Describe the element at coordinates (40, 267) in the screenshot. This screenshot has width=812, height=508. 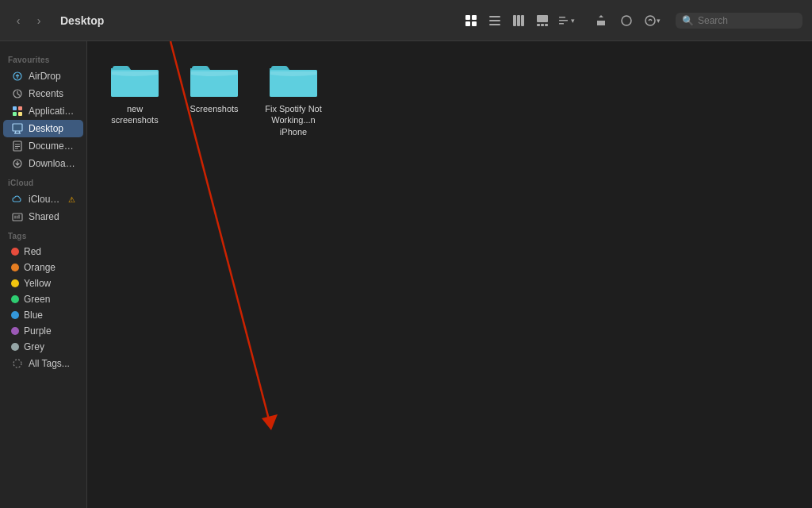
I see `tag-orange-label: Orange` at that location.